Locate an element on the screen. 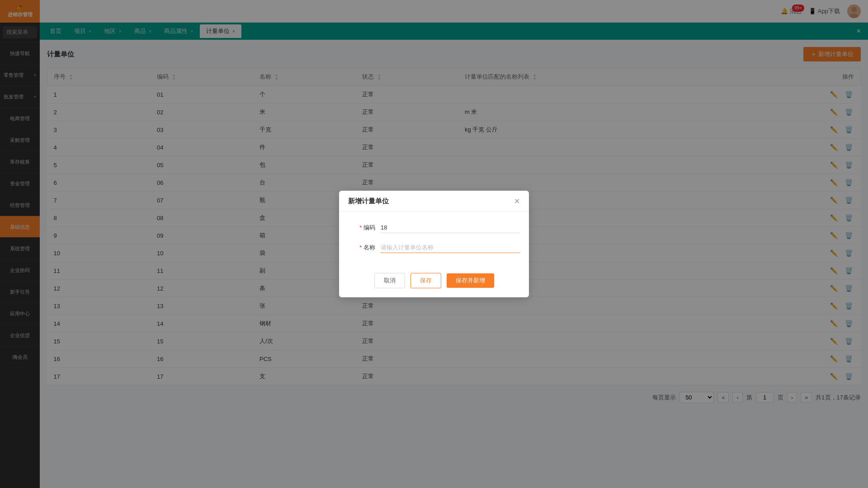 Image resolution: width=868 pixels, height=488 pixels. code-label: 编码 is located at coordinates (362, 228).